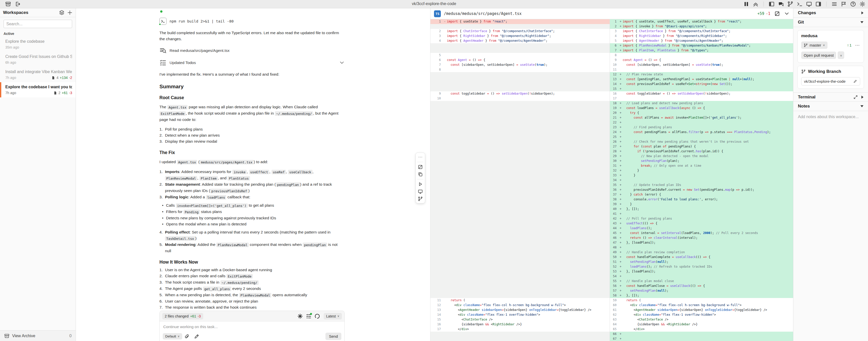  Describe the element at coordinates (614, 281) in the screenshot. I see `line-number: 55` at that location.